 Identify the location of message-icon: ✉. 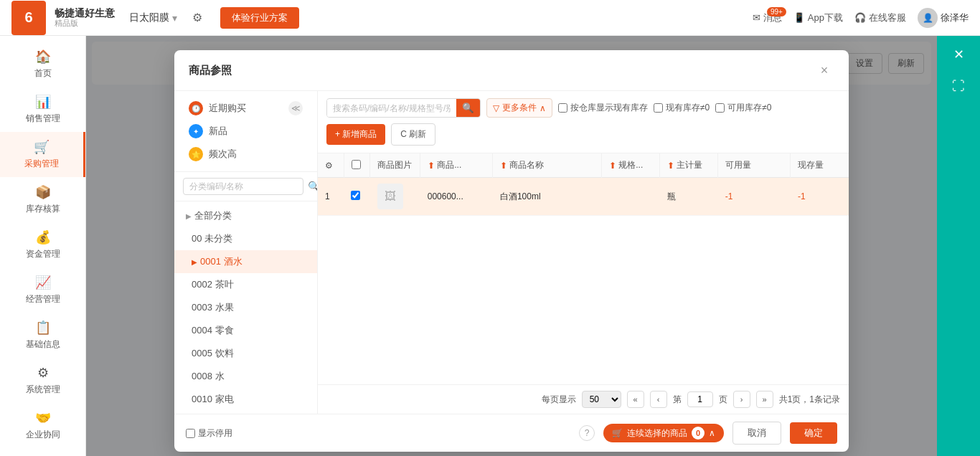
(756, 17).